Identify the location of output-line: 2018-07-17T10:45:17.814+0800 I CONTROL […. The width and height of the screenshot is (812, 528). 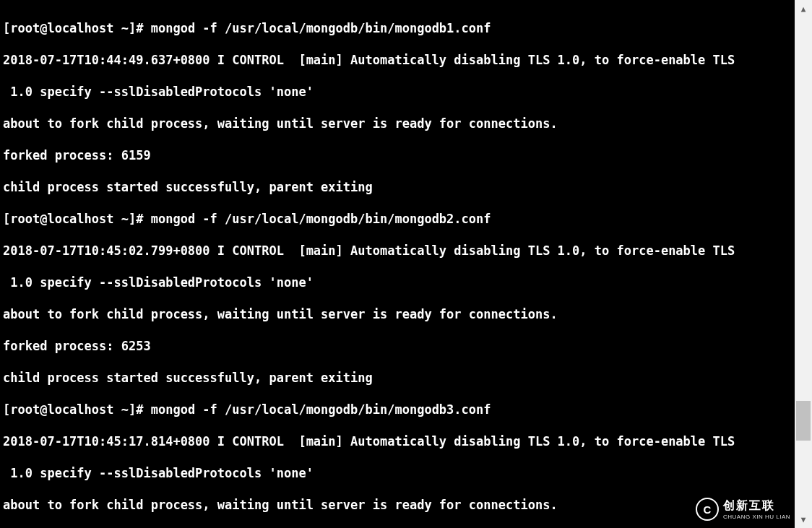
(397, 441).